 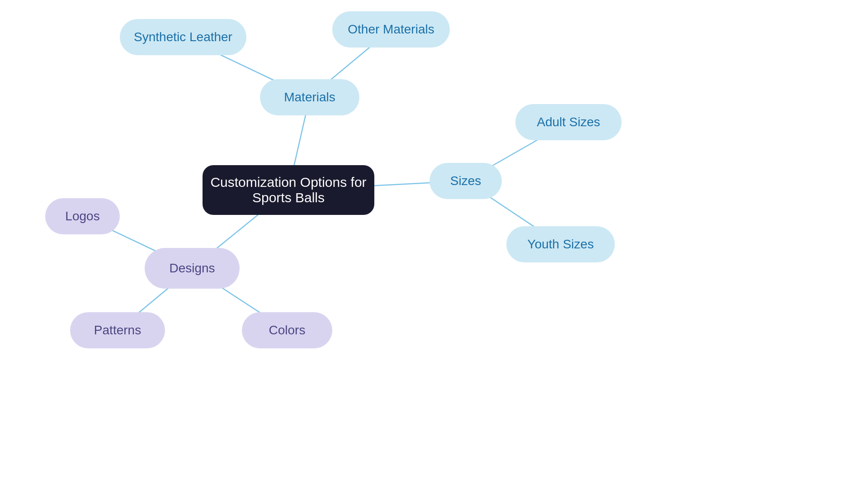 What do you see at coordinates (568, 122) in the screenshot?
I see `adult-sizes-label: Adult Sizes` at bounding box center [568, 122].